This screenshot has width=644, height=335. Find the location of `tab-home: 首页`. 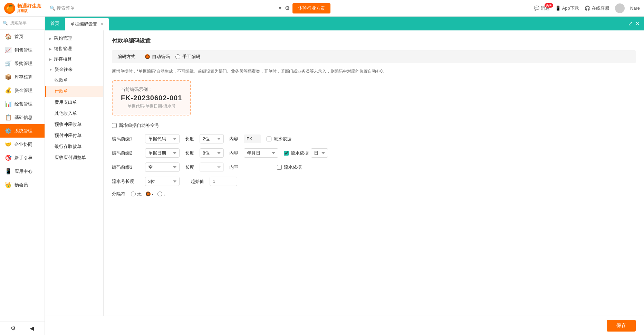

tab-home: 首页 is located at coordinates (55, 24).